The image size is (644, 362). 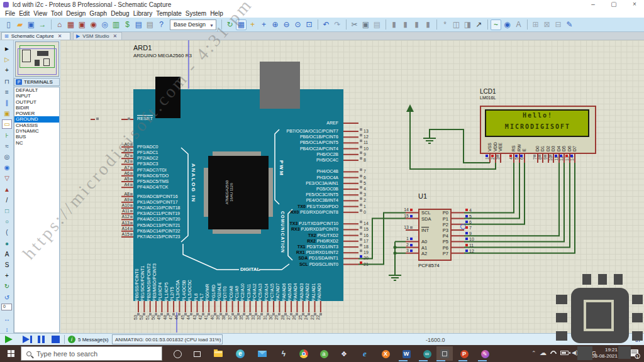 I want to click on pan-icon: +, so click(x=264, y=25).